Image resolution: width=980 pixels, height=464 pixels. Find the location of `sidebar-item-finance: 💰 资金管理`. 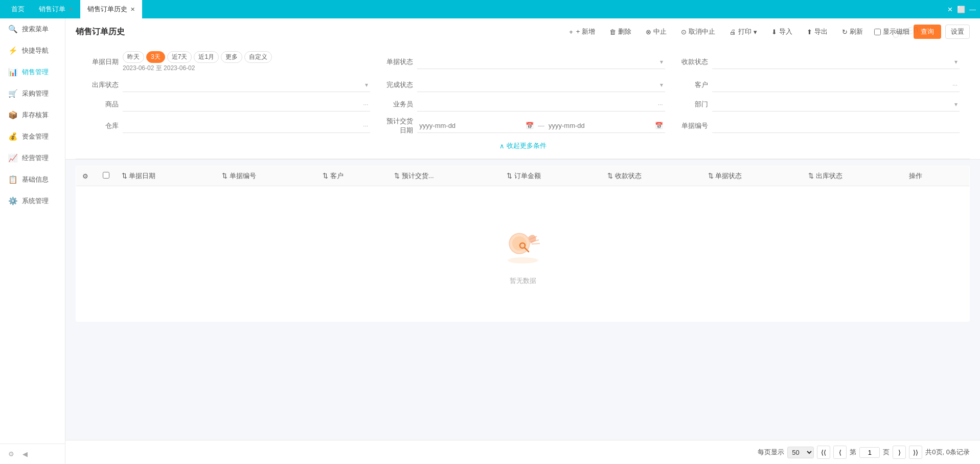

sidebar-item-finance: 💰 资金管理 is located at coordinates (33, 137).